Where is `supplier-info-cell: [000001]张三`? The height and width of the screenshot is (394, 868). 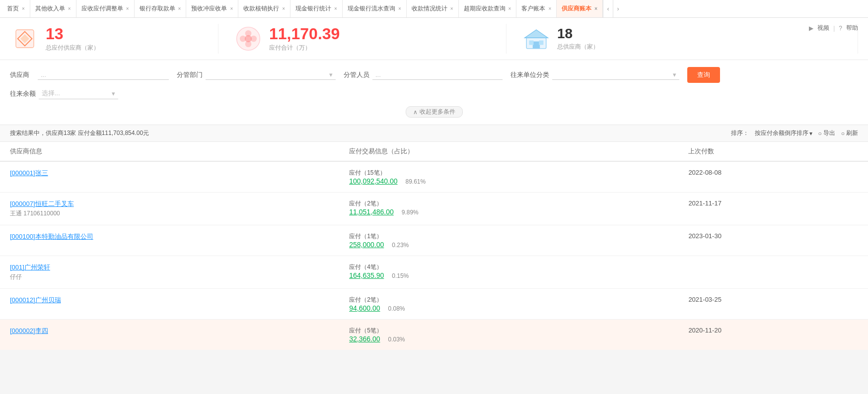
supplier-info-cell: [000001]张三 is located at coordinates (180, 173).